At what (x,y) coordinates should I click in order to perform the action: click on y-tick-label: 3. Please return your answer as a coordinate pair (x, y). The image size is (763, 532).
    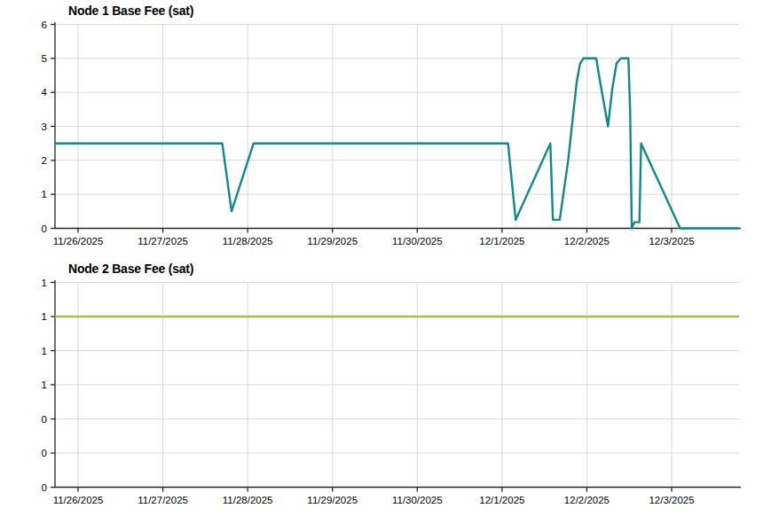
    Looking at the image, I should click on (44, 127).